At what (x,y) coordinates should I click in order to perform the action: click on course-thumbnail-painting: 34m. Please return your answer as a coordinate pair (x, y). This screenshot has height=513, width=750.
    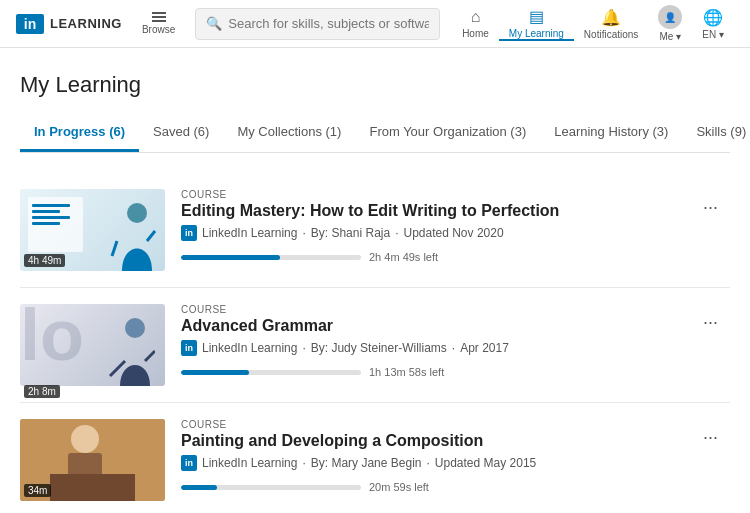
    Looking at the image, I should click on (92, 460).